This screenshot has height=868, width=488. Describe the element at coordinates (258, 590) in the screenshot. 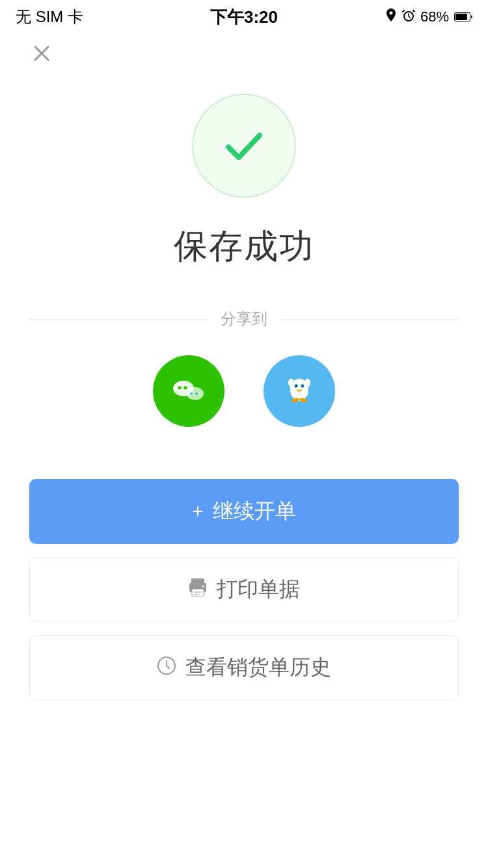

I see `print-label: 打印单据` at that location.